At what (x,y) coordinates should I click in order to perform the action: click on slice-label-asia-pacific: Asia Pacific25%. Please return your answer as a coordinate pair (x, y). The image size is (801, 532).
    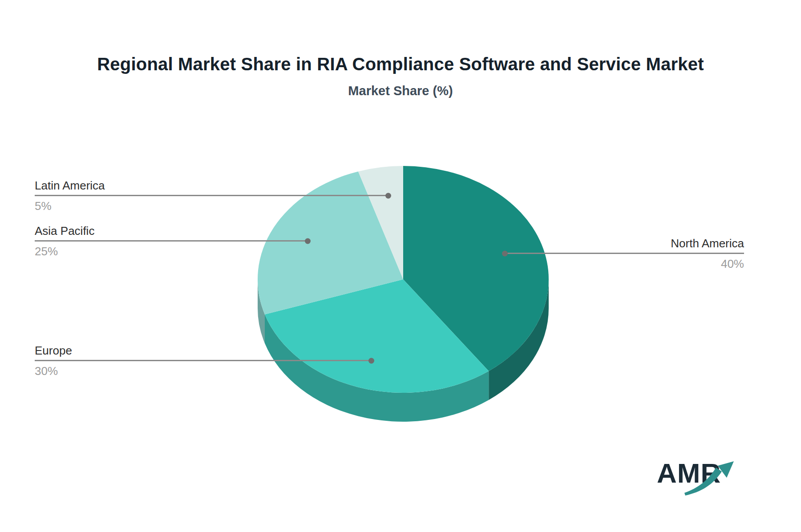
    Looking at the image, I should click on (172, 241).